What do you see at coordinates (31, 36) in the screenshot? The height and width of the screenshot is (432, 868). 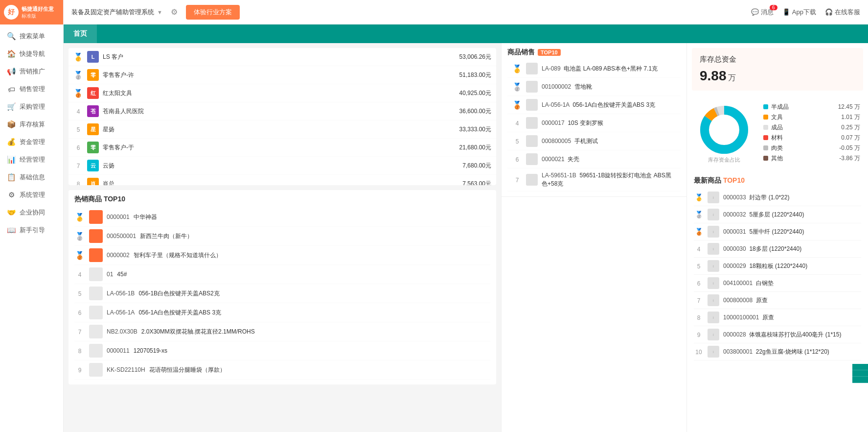 I see `sidebar-item-search: 🔍 搜索菜单` at bounding box center [31, 36].